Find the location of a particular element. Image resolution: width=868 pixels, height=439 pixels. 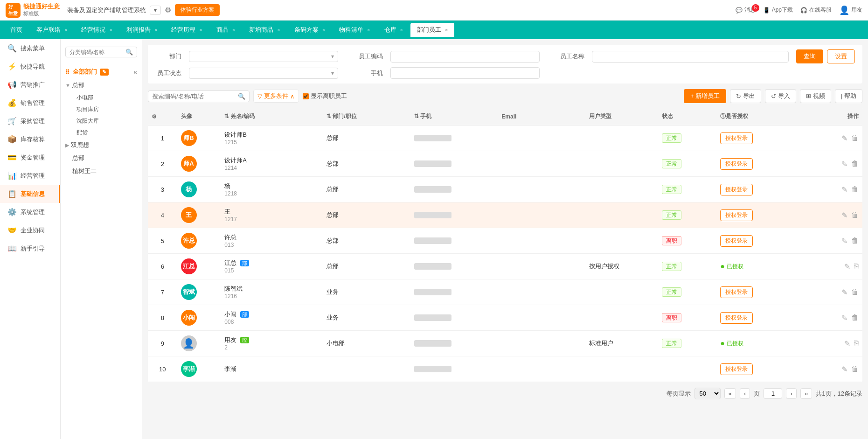

row-email is located at coordinates (542, 292).